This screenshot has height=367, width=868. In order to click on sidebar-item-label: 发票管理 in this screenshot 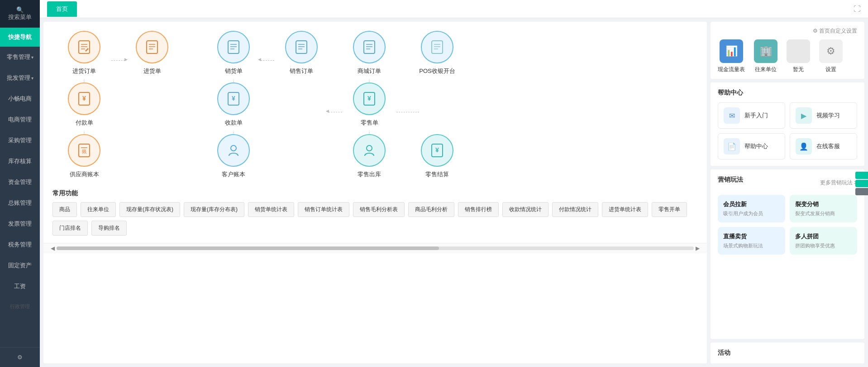, I will do `click(20, 224)`.